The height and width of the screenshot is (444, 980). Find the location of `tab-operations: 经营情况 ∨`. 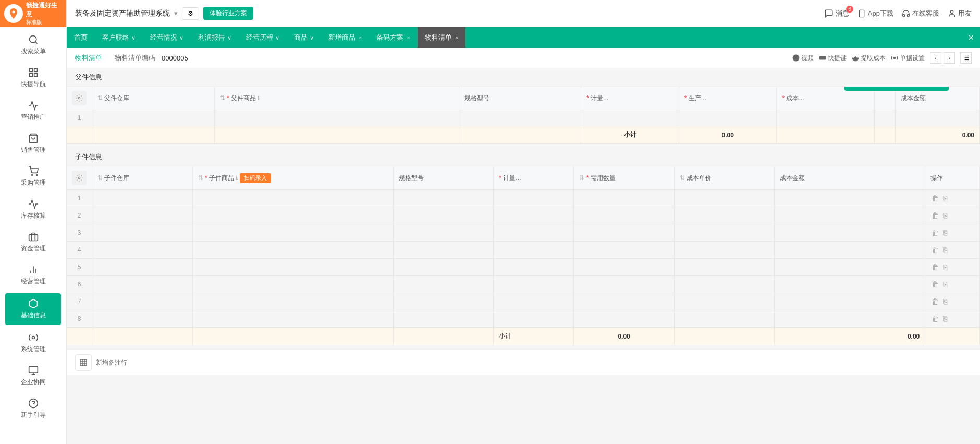

tab-operations: 经营情况 ∨ is located at coordinates (167, 38).